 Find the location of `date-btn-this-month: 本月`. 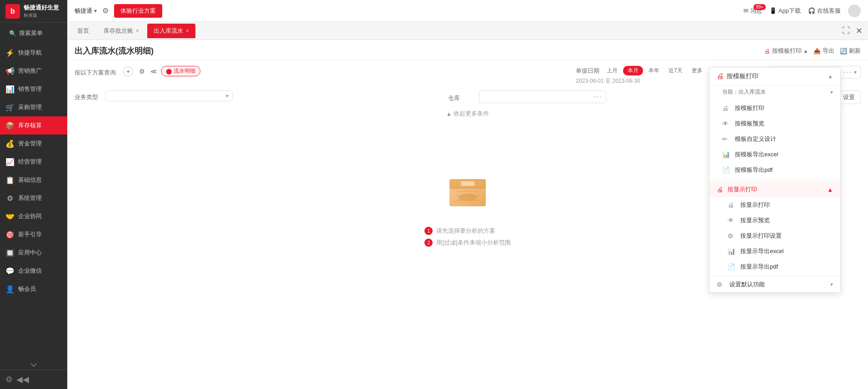

date-btn-this-month: 本月 is located at coordinates (633, 71).